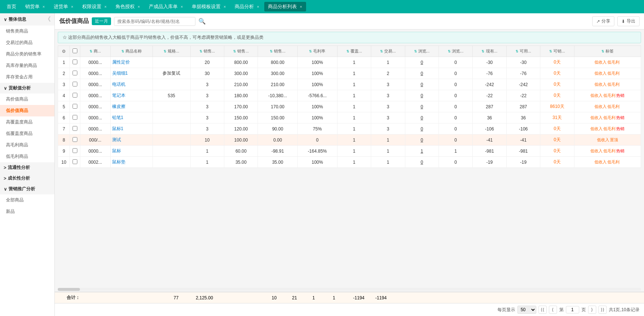 Image resolution: width=644 pixels, height=316 pixels. I want to click on sidebar-group-overview: ∨ 整体信息 《, so click(27, 19).